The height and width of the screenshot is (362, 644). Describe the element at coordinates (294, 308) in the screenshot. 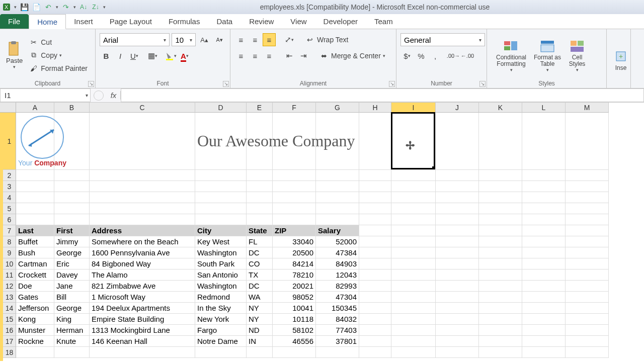

I see `cell-F14: 10041` at that location.